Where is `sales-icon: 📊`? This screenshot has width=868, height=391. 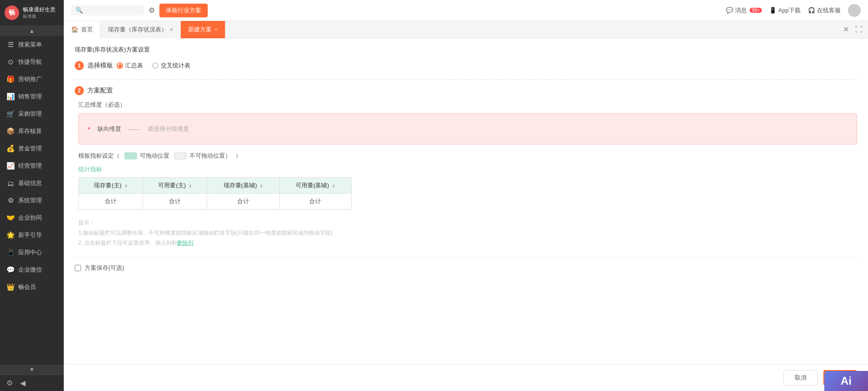 sales-icon: 📊 is located at coordinates (10, 97).